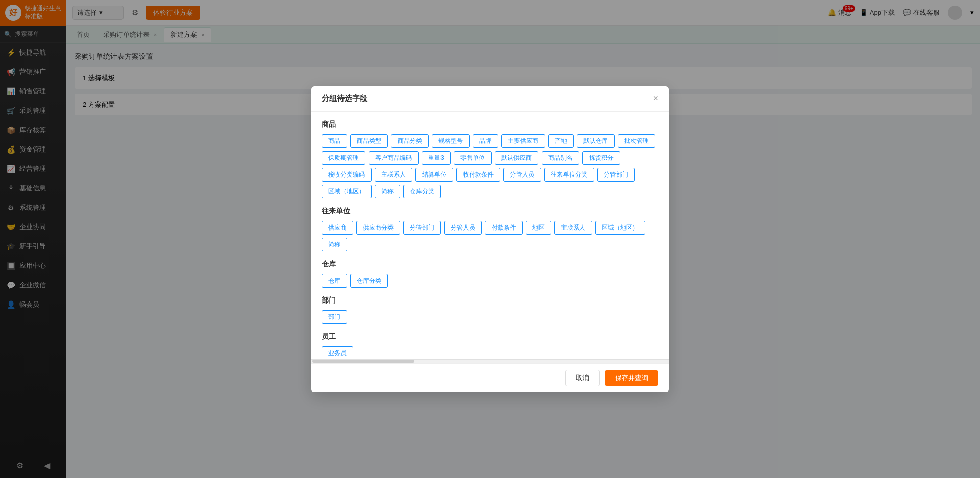  Describe the element at coordinates (345, 99) in the screenshot. I see `modal-title: 分组待选字段` at that location.